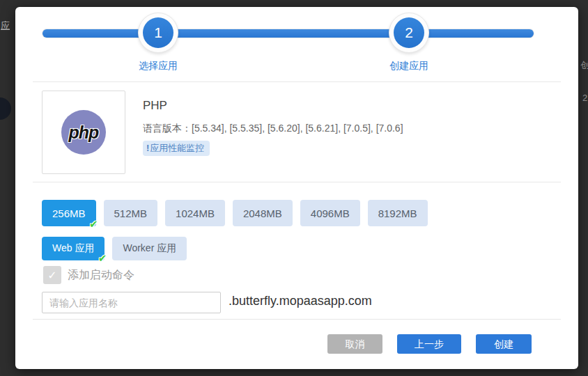 The width and height of the screenshot is (588, 376). I want to click on type-option-label: Worker 应用, so click(149, 248).